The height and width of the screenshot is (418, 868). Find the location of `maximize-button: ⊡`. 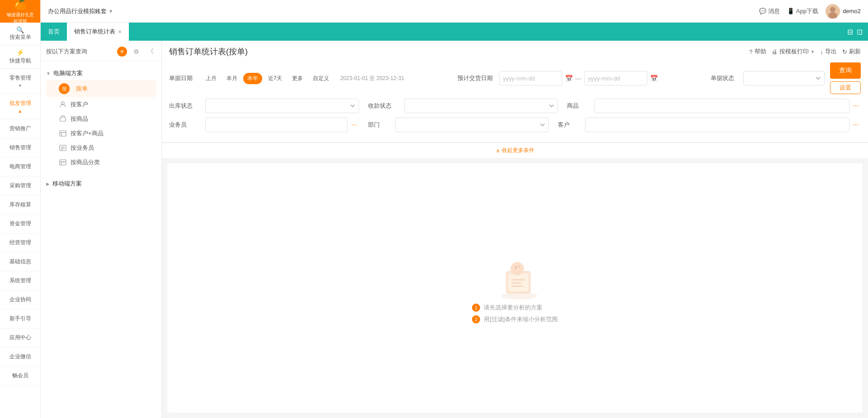

maximize-button: ⊡ is located at coordinates (860, 32).